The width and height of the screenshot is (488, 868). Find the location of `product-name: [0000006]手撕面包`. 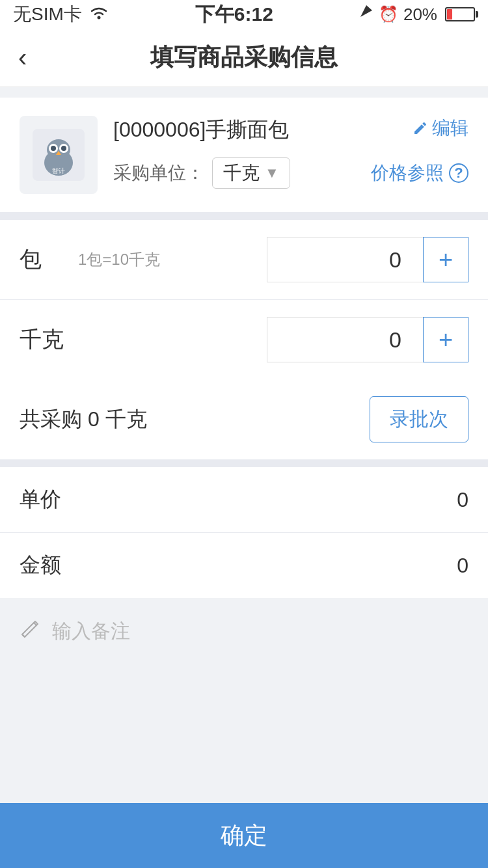

product-name: [0000006]手撕面包 is located at coordinates (201, 130).